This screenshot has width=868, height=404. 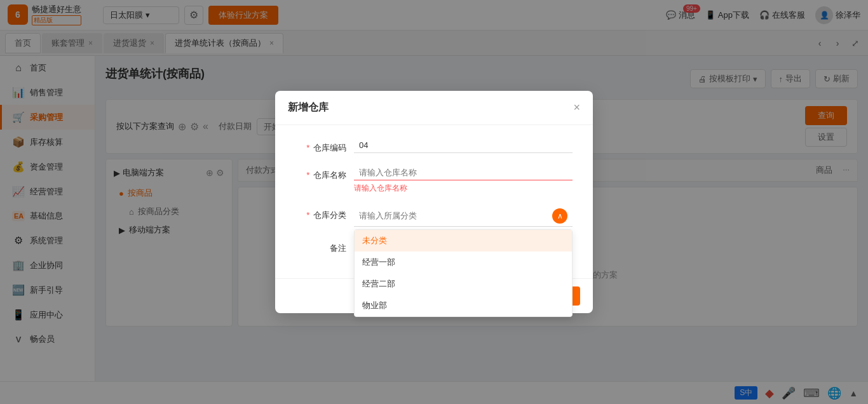 What do you see at coordinates (321, 173) in the screenshot?
I see `name-label: * 仓库名称` at bounding box center [321, 173].